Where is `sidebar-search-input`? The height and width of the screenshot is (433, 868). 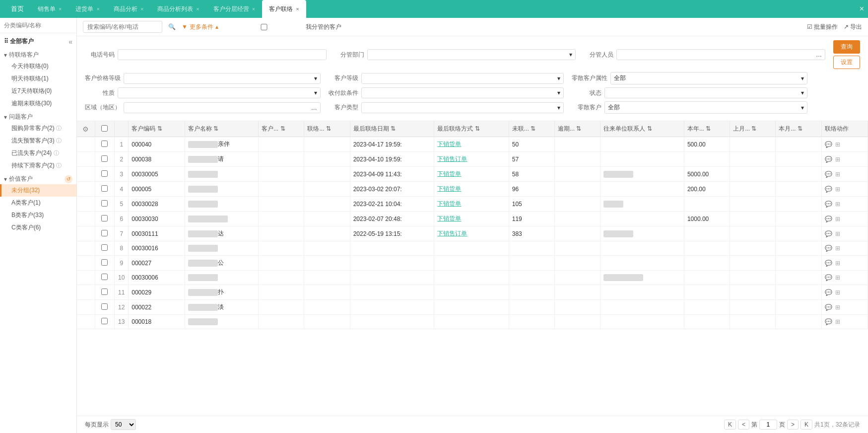
sidebar-search-input is located at coordinates (41, 25).